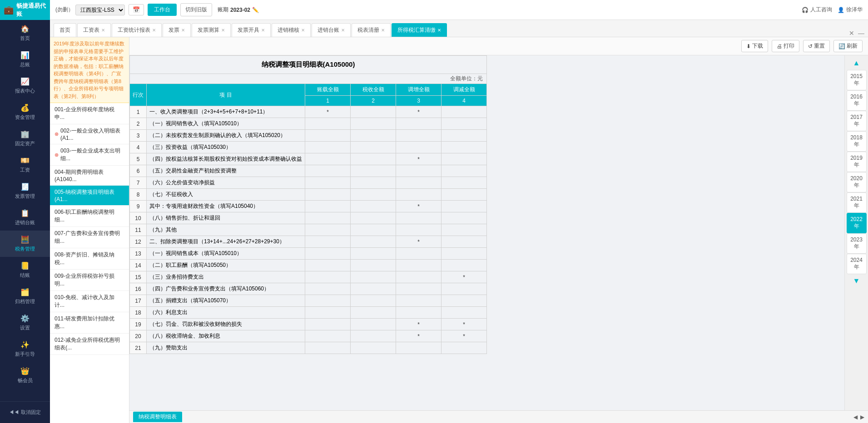 The image size is (868, 423). What do you see at coordinates (419, 325) in the screenshot?
I see `cell-c3-18: *` at bounding box center [419, 325].